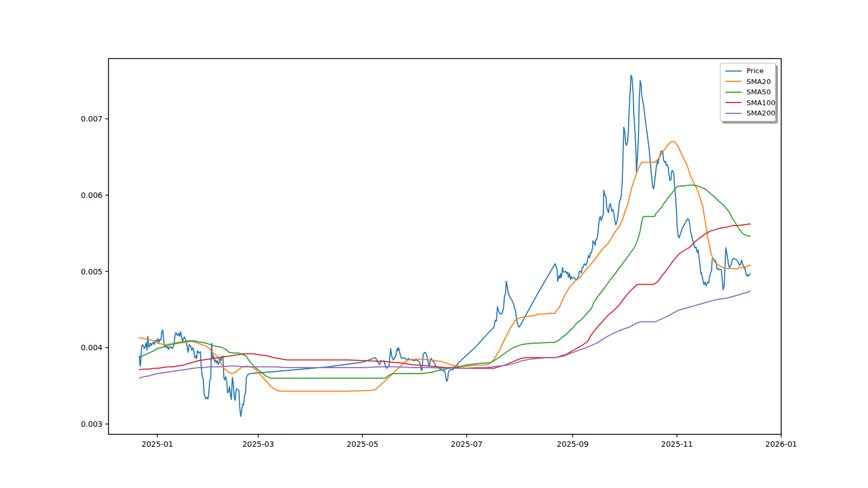 This screenshot has width=868, height=488. What do you see at coordinates (761, 103) in the screenshot?
I see `legend-label-sma100: SMA100` at bounding box center [761, 103].